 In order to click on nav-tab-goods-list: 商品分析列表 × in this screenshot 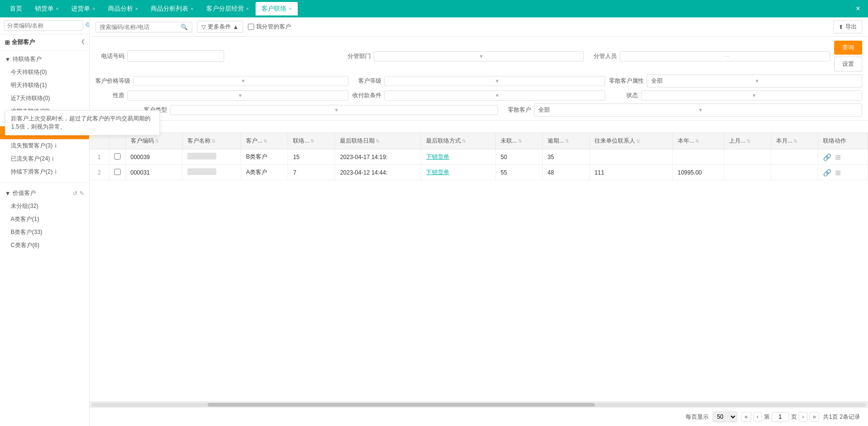, I will do `click(172, 9)`.